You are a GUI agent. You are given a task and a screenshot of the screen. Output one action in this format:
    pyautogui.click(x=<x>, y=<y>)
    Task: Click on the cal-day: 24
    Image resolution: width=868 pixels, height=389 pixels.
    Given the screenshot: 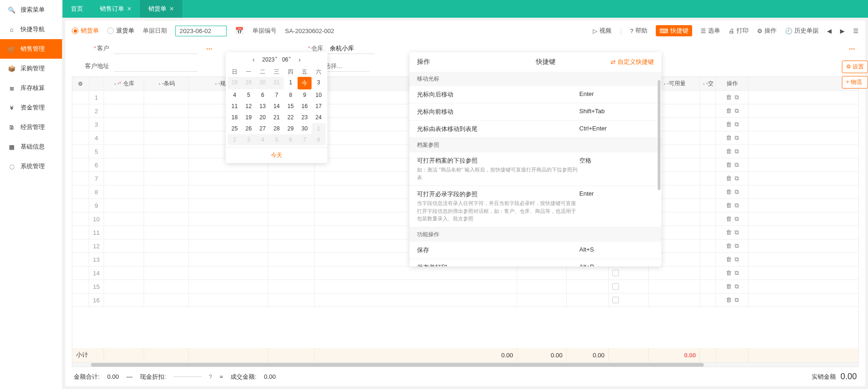 What is the action you would take?
    pyautogui.click(x=319, y=117)
    